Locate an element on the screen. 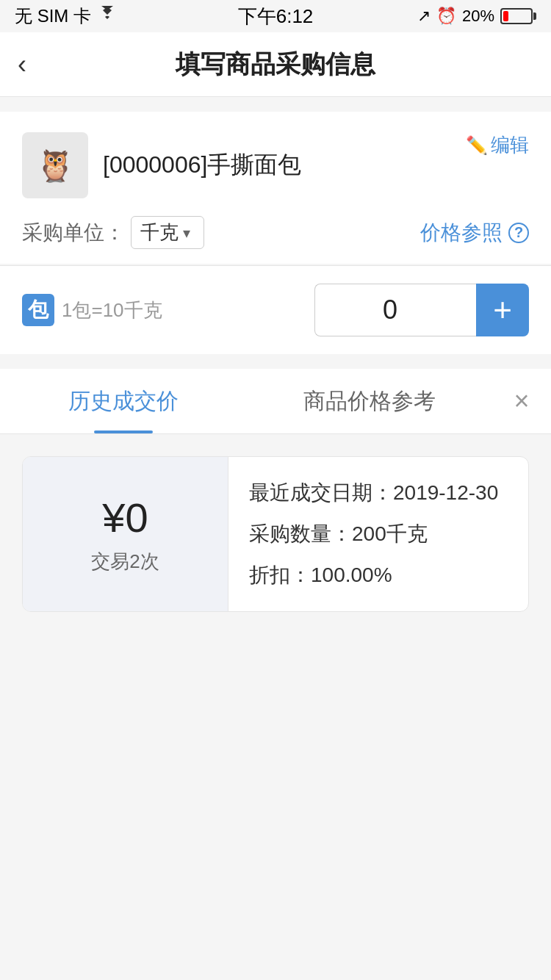 The image size is (551, 980). unit-prefix: 采购单位： is located at coordinates (73, 233).